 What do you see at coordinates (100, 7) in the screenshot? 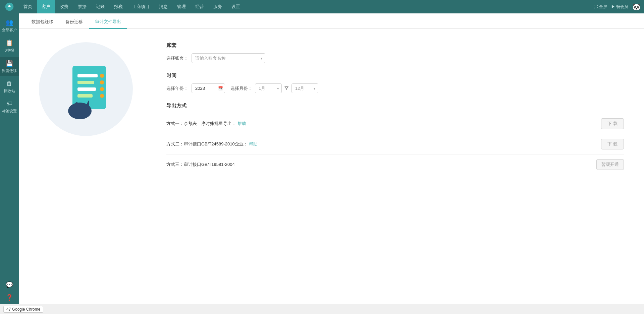
I see `nav-bookkeeping: 记账` at bounding box center [100, 7].